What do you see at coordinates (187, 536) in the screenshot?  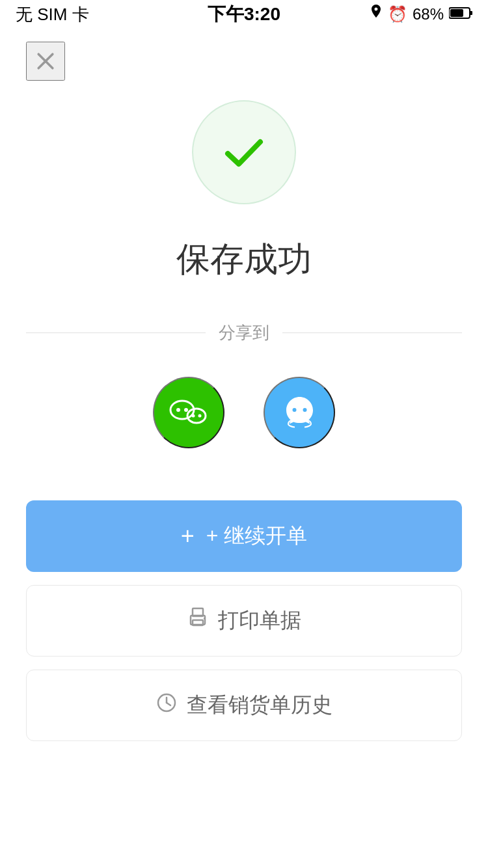 I see `plus-icon: +` at bounding box center [187, 536].